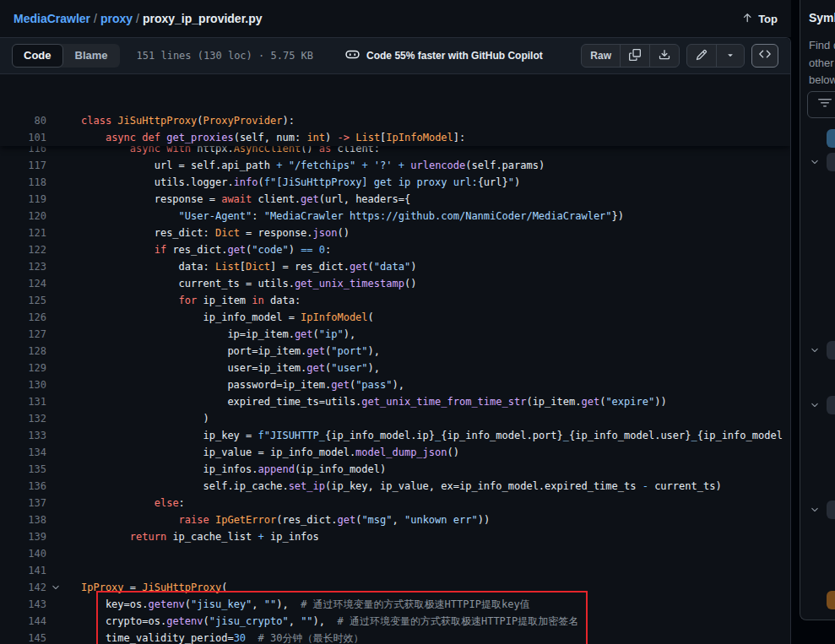  What do you see at coordinates (427, 452) in the screenshot?
I see `code-text: ip_value = ip_info_model.model_dump_json…` at bounding box center [427, 452].